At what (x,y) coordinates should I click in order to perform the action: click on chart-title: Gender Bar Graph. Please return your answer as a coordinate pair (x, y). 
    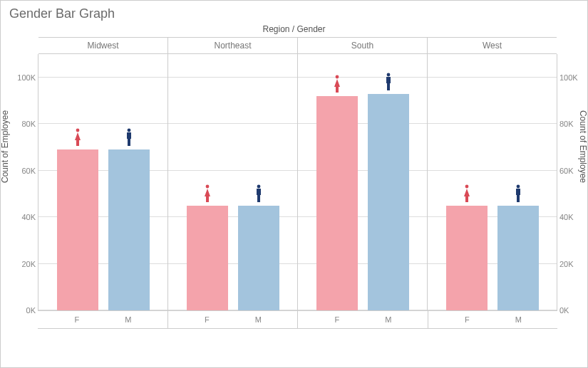
    Looking at the image, I should click on (294, 13).